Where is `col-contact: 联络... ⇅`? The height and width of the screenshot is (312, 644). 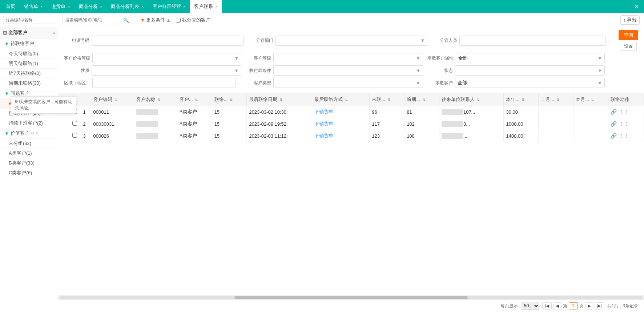
col-contact: 联络... ⇅ is located at coordinates (229, 100).